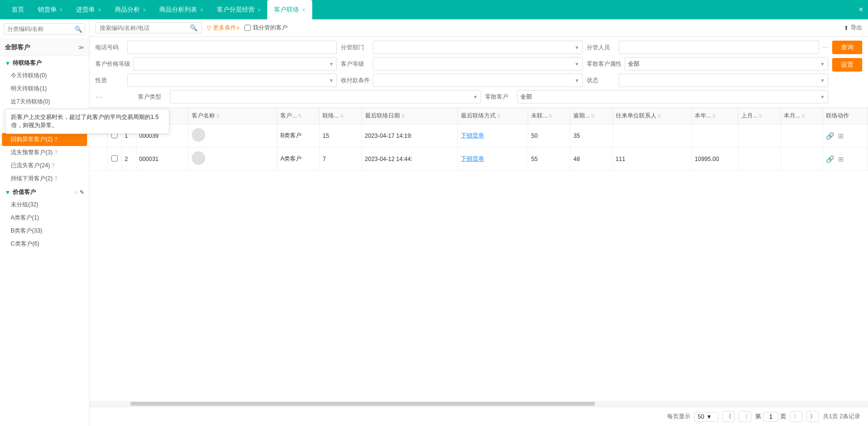 The width and height of the screenshot is (868, 426). What do you see at coordinates (145, 28) in the screenshot?
I see `search-input` at bounding box center [145, 28].